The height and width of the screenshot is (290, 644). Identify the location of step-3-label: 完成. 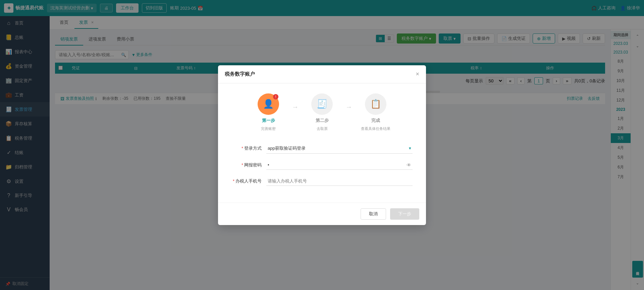
(376, 121).